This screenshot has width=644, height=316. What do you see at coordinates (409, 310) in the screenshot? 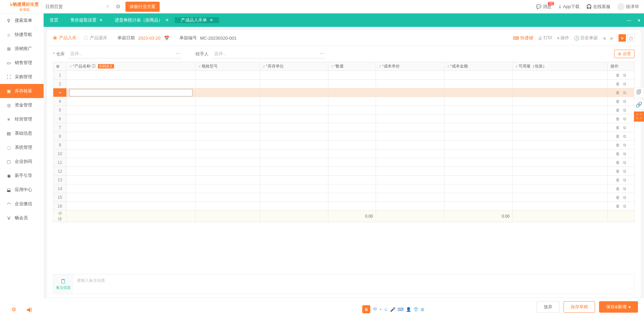
I see `ime-icon-5: 👤` at bounding box center [409, 310].